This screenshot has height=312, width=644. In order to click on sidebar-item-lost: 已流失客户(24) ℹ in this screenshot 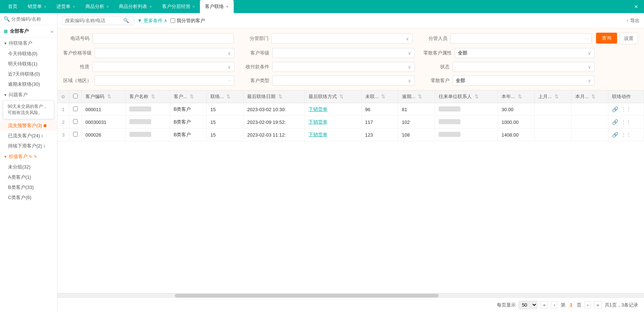, I will do `click(28, 136)`.